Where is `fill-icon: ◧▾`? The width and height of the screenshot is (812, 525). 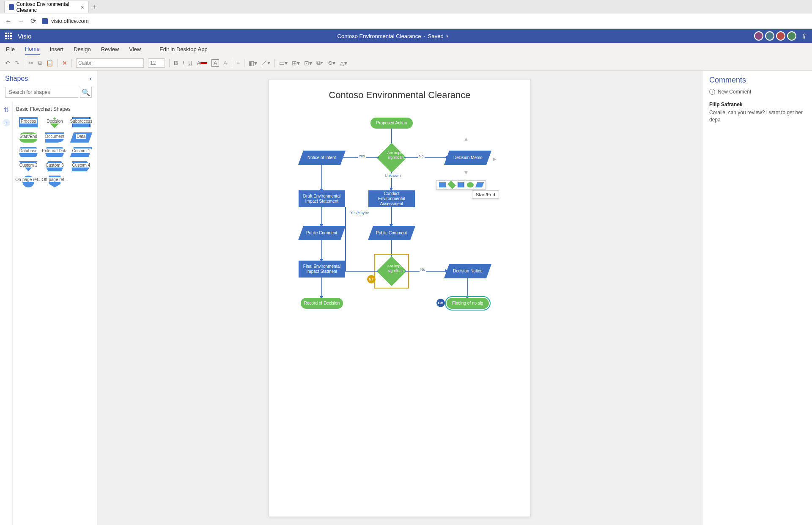 fill-icon: ◧▾ is located at coordinates (253, 63).